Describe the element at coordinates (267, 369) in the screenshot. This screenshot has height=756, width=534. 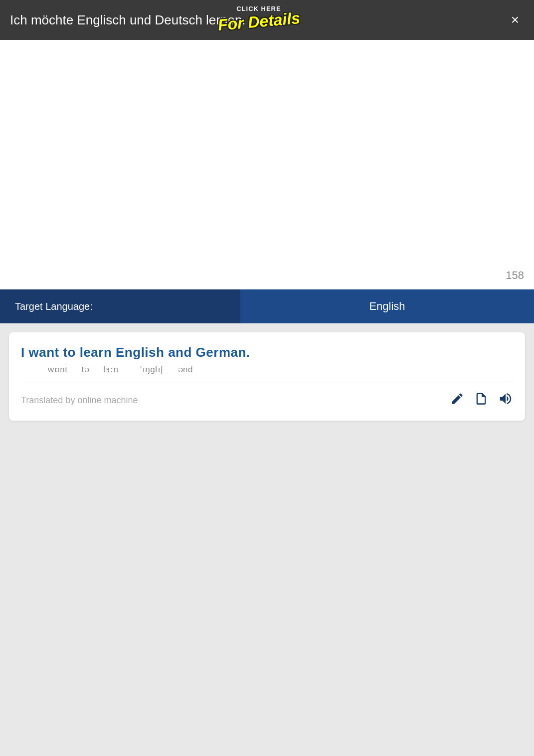
I see `phonetics-row: wɒnt tə lɜːn 'ɪŋglɪʃ ənd` at that location.